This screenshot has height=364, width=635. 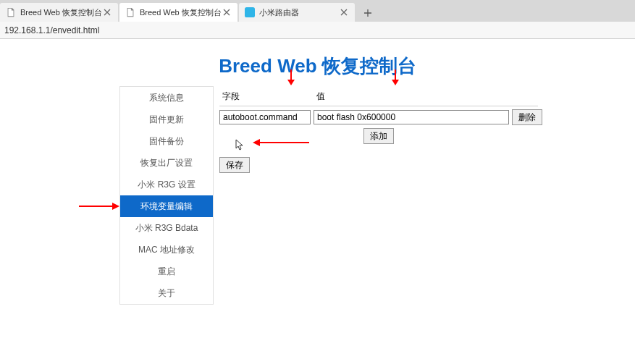 I want to click on sidebar-item-about: 关于, so click(x=167, y=293).